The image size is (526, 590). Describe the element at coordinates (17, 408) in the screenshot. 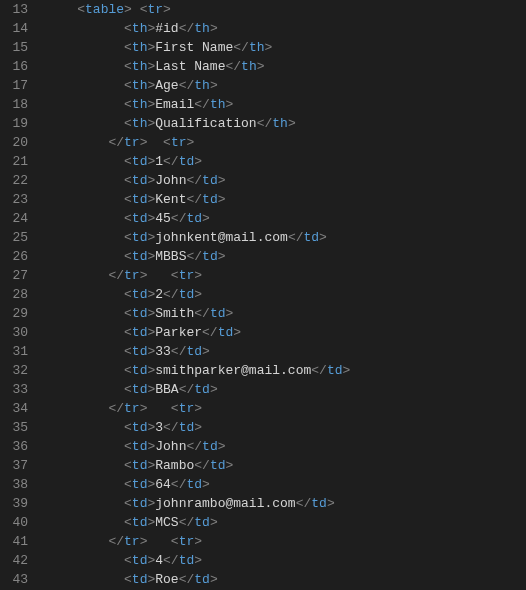

I see `line-number: 34` at that location.